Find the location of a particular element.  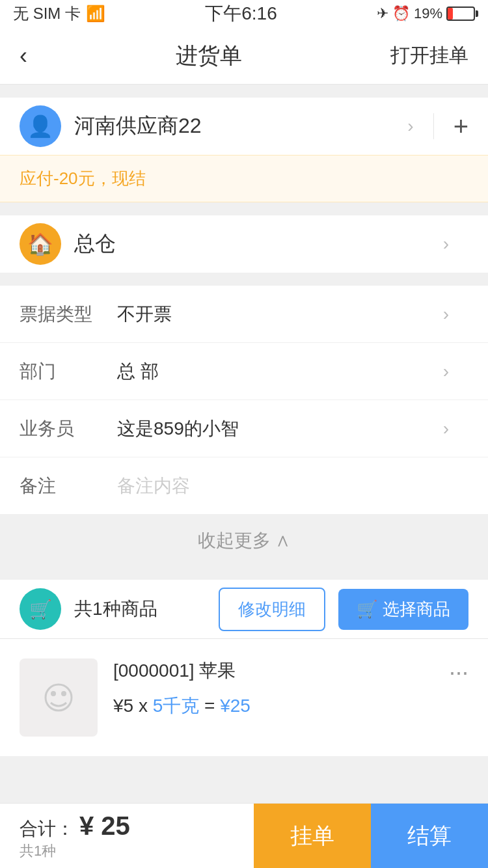

home-icon: 🏠 is located at coordinates (40, 244).